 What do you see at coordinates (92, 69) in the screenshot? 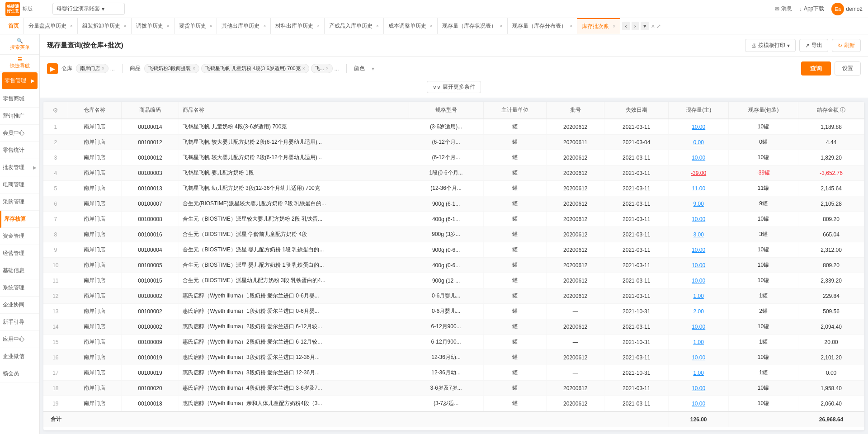
I see `warehouse-tag-nananmendian: 南岸门店 ×` at bounding box center [92, 69].